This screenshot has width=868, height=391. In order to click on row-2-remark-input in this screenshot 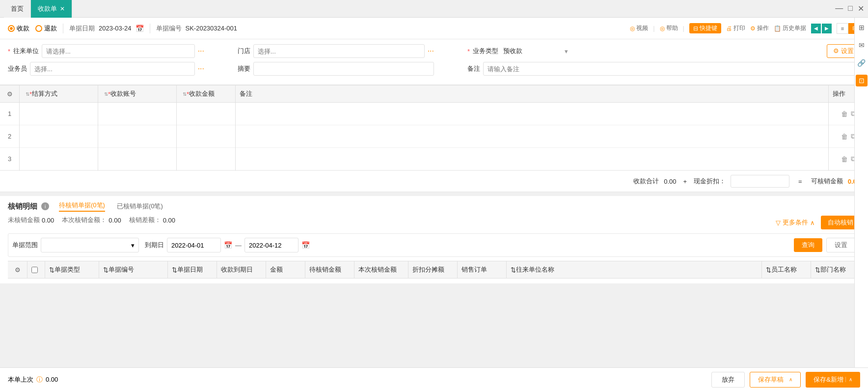, I will do `click(532, 137)`.